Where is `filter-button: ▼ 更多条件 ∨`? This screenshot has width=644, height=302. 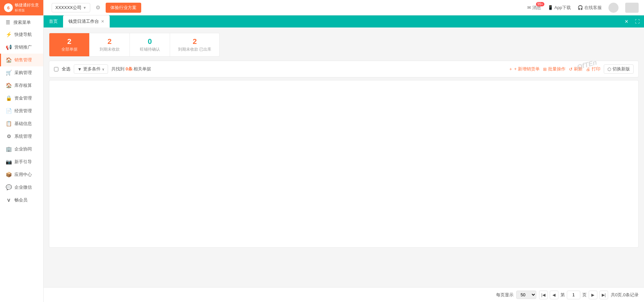
filter-button: ▼ 更多条件 ∨ is located at coordinates (91, 69).